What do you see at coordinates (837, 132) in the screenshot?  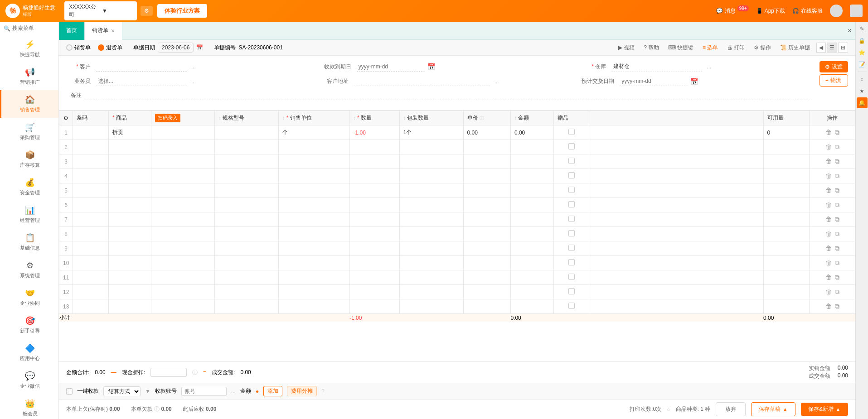 I see `row-copy-btn-0: ⧉` at bounding box center [837, 132].